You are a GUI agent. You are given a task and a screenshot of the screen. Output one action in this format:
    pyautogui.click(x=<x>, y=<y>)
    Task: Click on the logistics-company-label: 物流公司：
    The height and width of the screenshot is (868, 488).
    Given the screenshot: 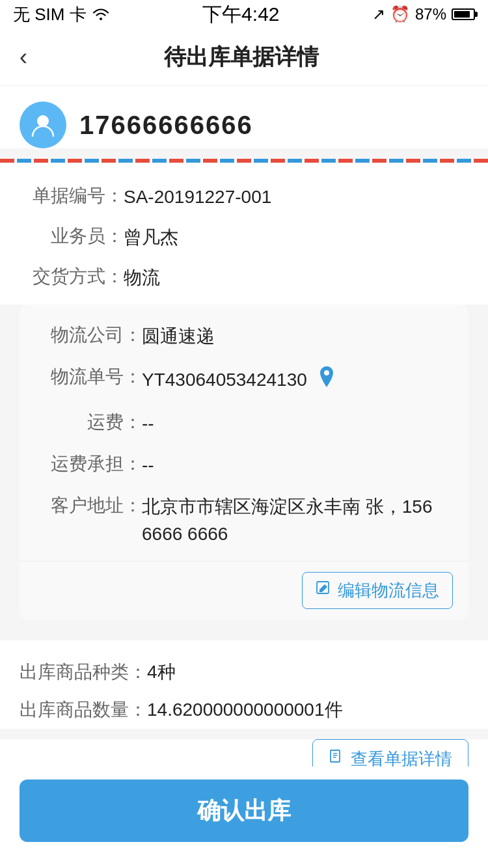 What is the action you would take?
    pyautogui.click(x=90, y=335)
    